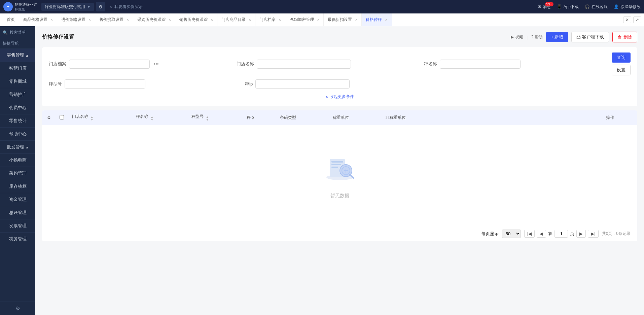 The image size is (644, 315). Describe the element at coordinates (627, 20) in the screenshot. I see `close-tab-button: ✕` at that location.